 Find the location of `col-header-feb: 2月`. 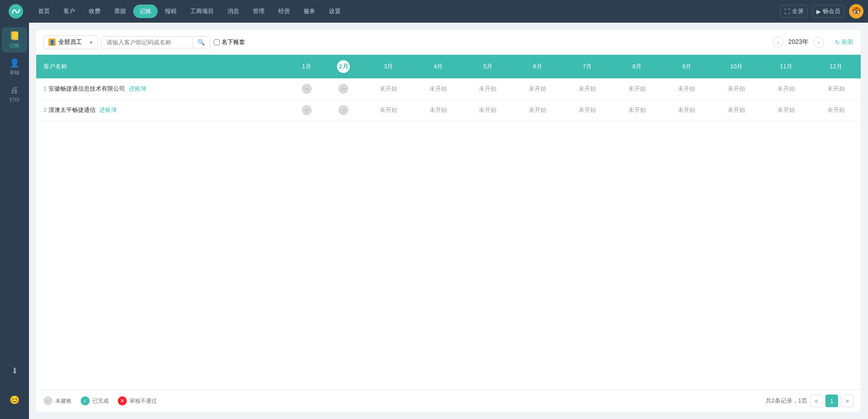

col-header-feb: 2月 is located at coordinates (344, 67).